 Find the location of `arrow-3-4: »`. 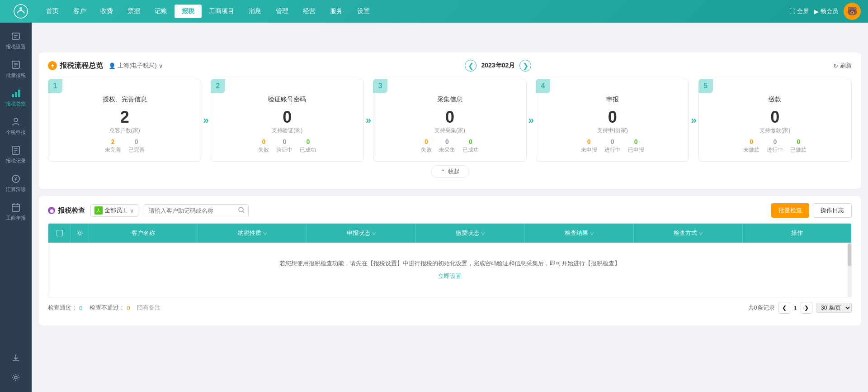

arrow-3-4: » is located at coordinates (531, 120).